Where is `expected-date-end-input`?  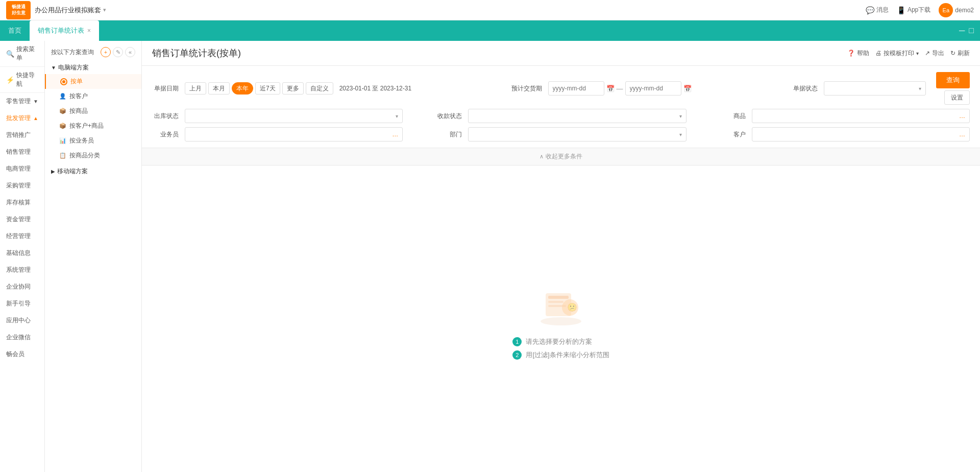 expected-date-end-input is located at coordinates (653, 88).